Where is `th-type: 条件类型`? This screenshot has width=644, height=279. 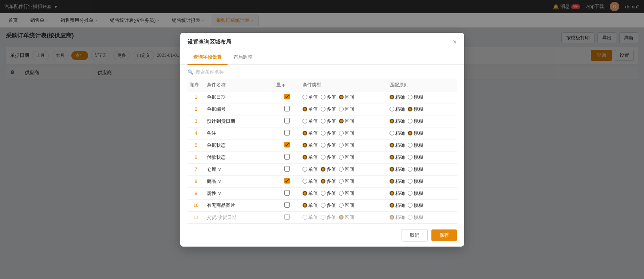 th-type: 条件类型 is located at coordinates (344, 85).